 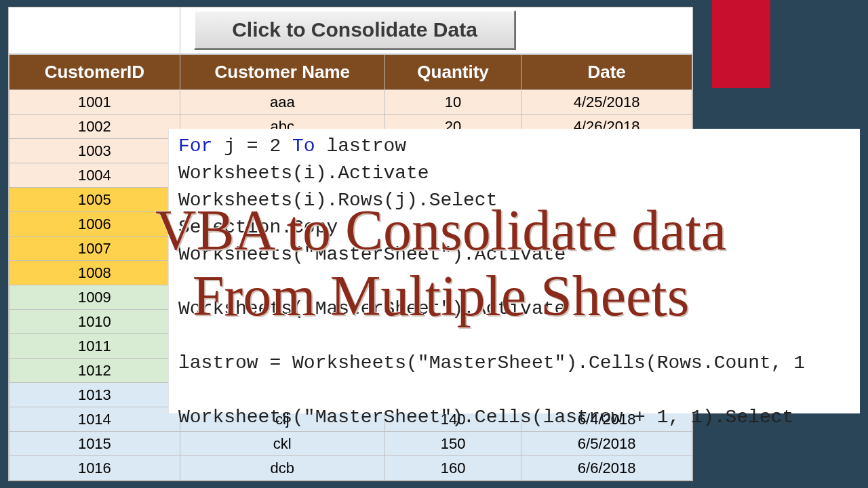 I want to click on code-line: Worksheets(i).Activate, so click(x=515, y=174).